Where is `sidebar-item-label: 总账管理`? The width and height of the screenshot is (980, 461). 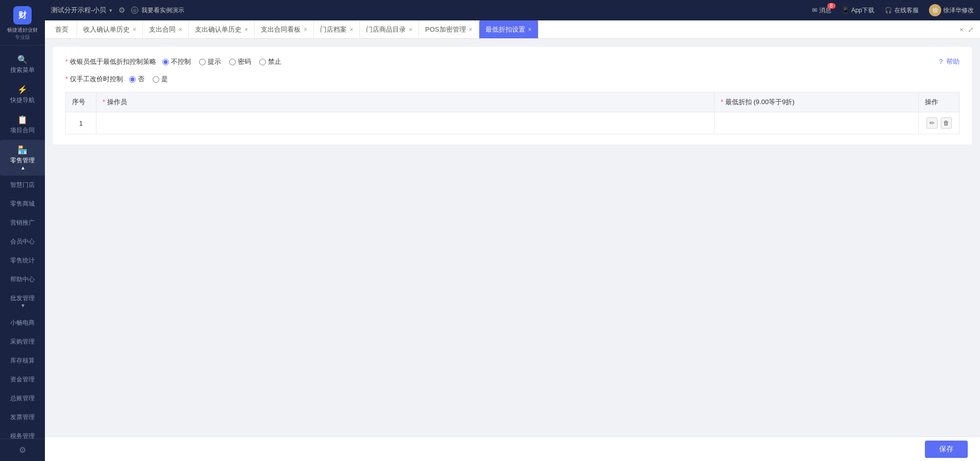
sidebar-item-label: 总账管理 is located at coordinates (22, 398).